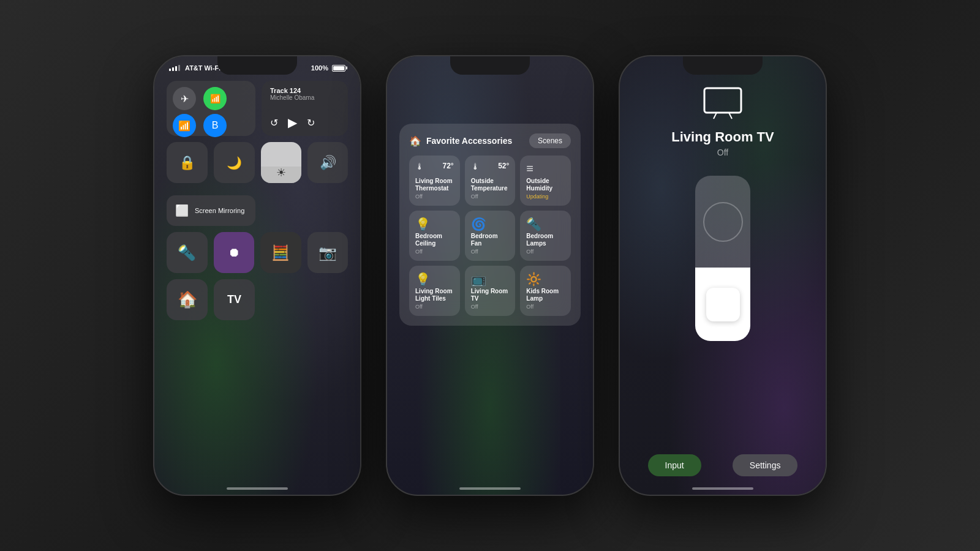  What do you see at coordinates (435, 299) in the screenshot?
I see `tile-6-info: Living Room Light Tiles Off` at bounding box center [435, 299].